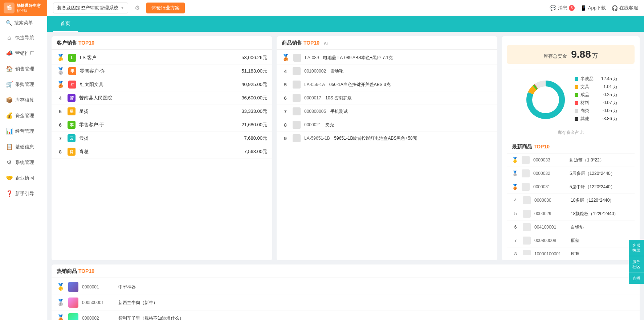 This screenshot has height=320, width=644. I want to click on list-item: 7 000800008 原差, so click(571, 241).